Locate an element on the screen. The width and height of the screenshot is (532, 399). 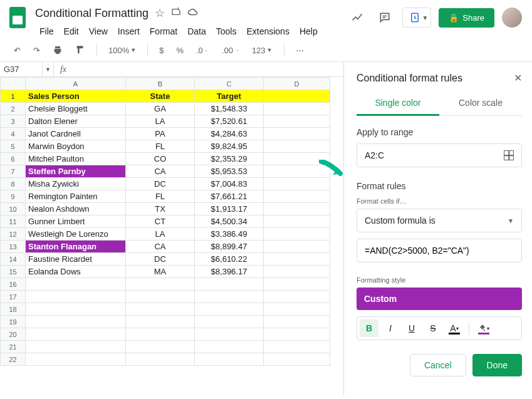
number-format-select: 123 ▼ is located at coordinates (262, 50).